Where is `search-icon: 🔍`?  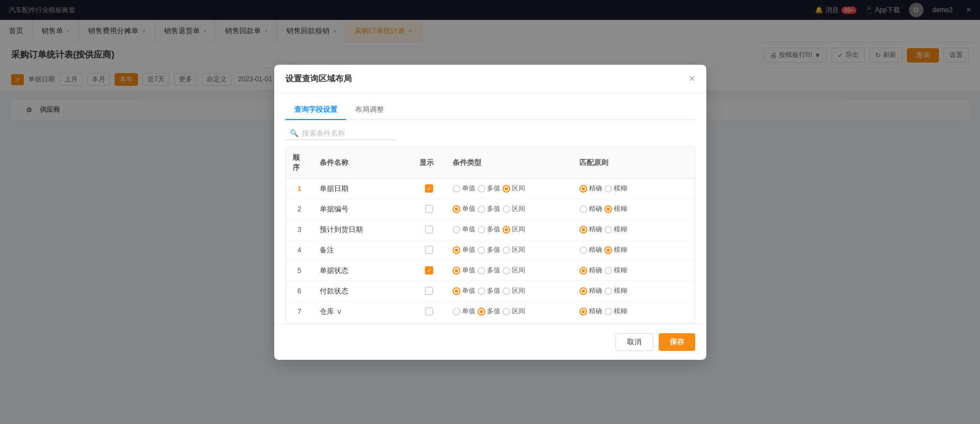 search-icon: 🔍 is located at coordinates (294, 130).